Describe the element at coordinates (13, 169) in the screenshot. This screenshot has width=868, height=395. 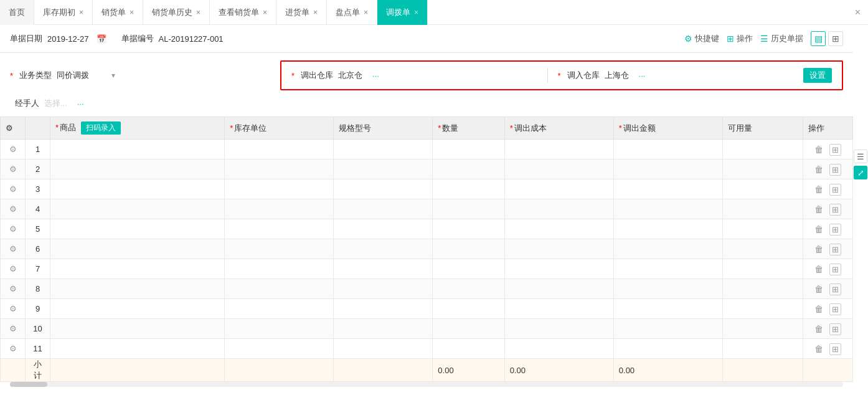
I see `row-gear-1: ⚙` at that location.